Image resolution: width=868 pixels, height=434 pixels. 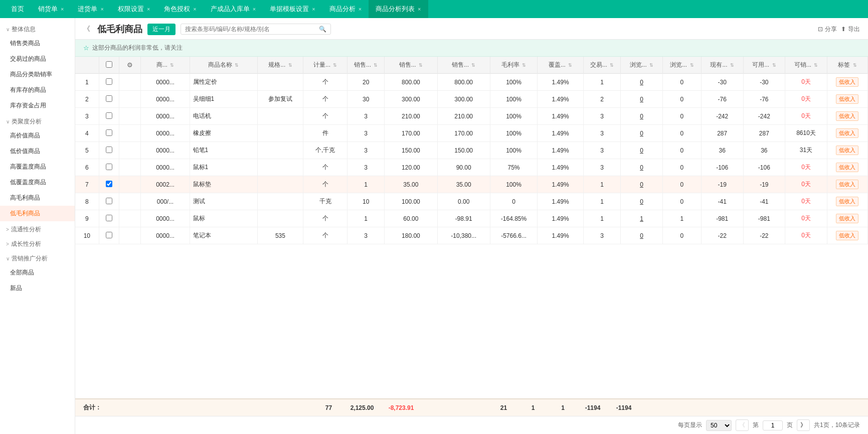 What do you see at coordinates (165, 236) in the screenshot?
I see `cell-code: 0000...` at bounding box center [165, 236].